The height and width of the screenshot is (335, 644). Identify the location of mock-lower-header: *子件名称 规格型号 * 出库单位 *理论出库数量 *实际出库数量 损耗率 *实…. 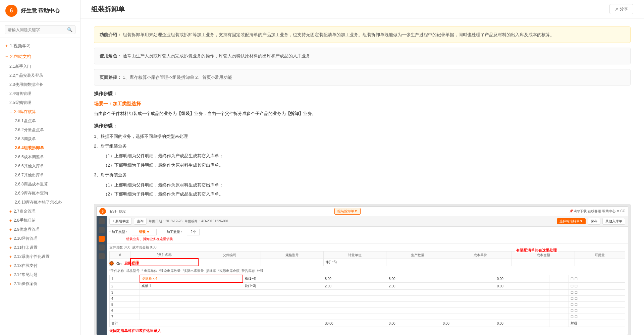
(367, 271).